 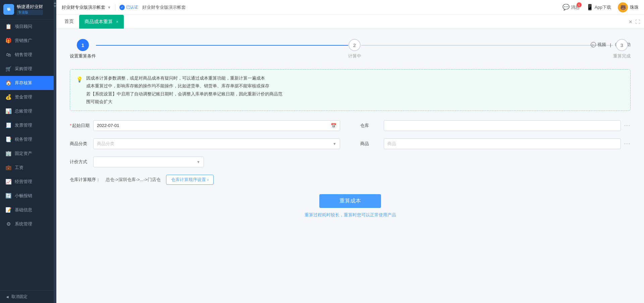 What do you see at coordinates (350, 180) in the screenshot?
I see `warehouse-order-row: 仓库计算顺序： 总仓->深圳仓库->...->门店仓 仓库计算顺序设置 ›` at bounding box center [350, 180].